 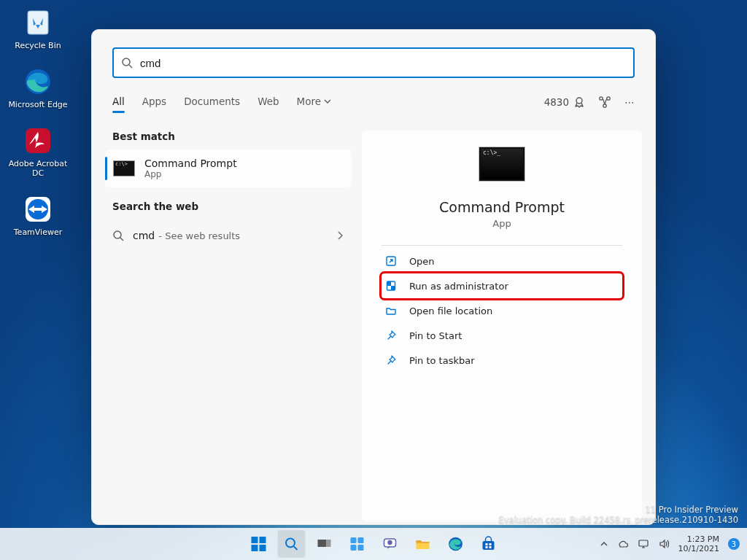 What do you see at coordinates (502, 335) in the screenshot?
I see `action-pin-to-start: Pin to Start` at bounding box center [502, 335].